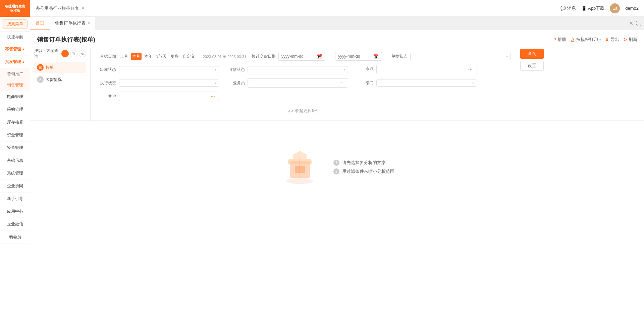 This screenshot has height=310, width=644. Describe the element at coordinates (573, 40) in the screenshot. I see `print-icon: 🖨` at that location.